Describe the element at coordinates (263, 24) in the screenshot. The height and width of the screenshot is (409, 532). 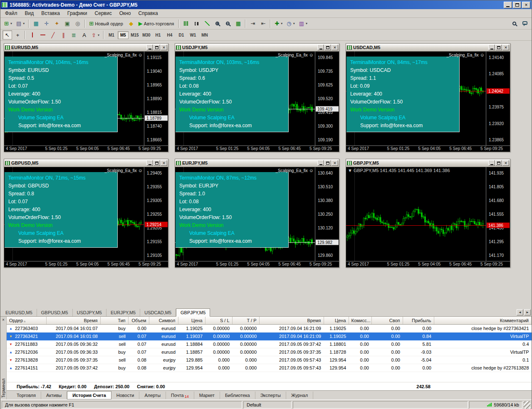
I see `chart-shift-button: ⇤` at that location.